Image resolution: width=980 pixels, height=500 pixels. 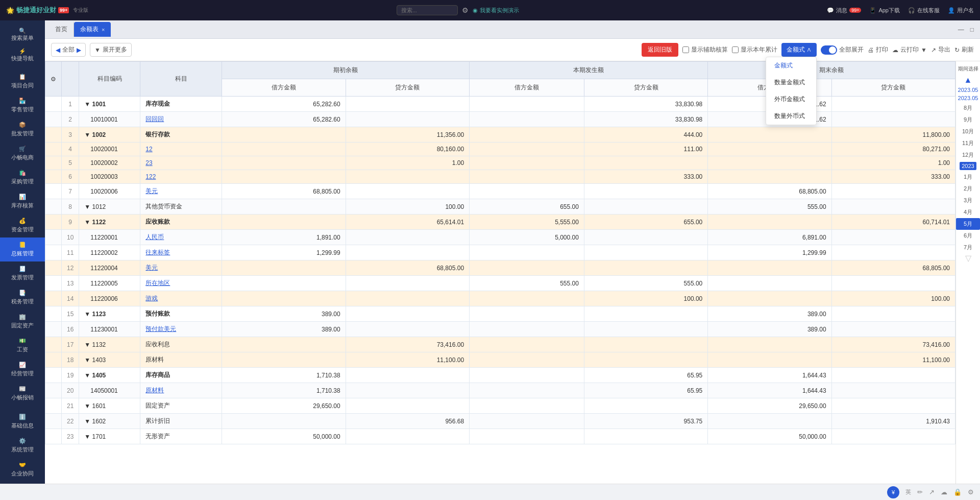 What do you see at coordinates (971, 492) in the screenshot?
I see `status-settings-icon: ⚙` at bounding box center [971, 492].